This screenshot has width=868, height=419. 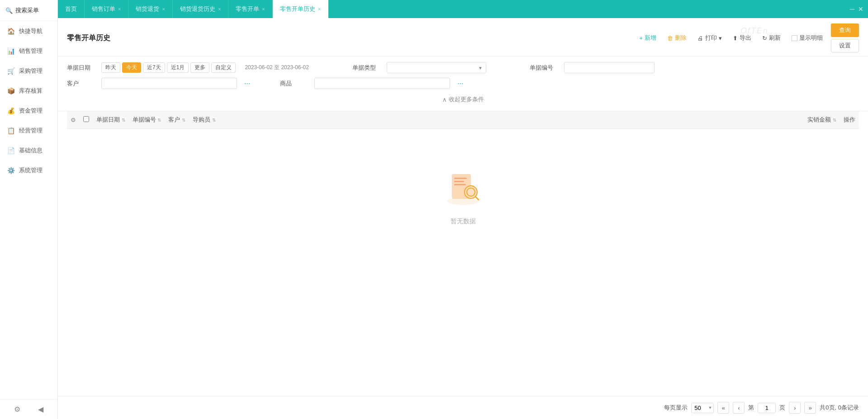 I want to click on doc-type-select, so click(x=436, y=68).